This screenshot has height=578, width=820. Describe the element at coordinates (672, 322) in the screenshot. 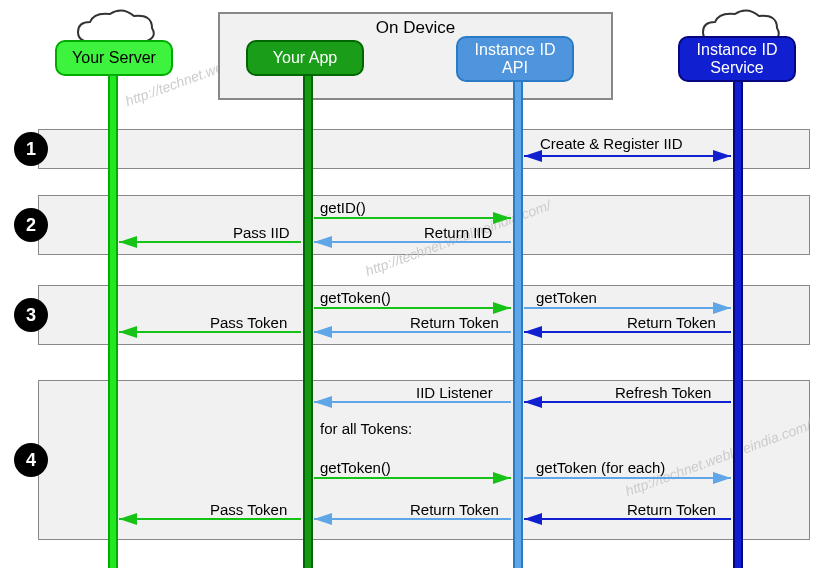

I see `msg-return-token-svc: Return Token` at that location.